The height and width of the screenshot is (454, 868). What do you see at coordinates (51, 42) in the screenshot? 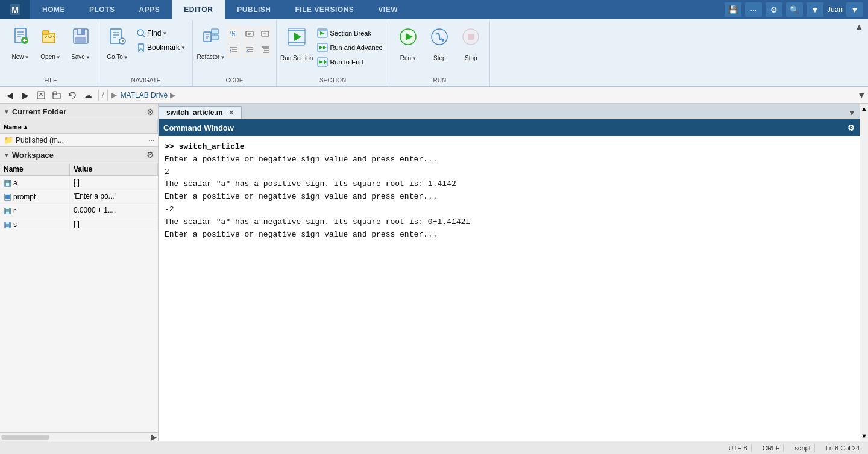
I see `open-btn-container: Open ▼` at bounding box center [51, 42].